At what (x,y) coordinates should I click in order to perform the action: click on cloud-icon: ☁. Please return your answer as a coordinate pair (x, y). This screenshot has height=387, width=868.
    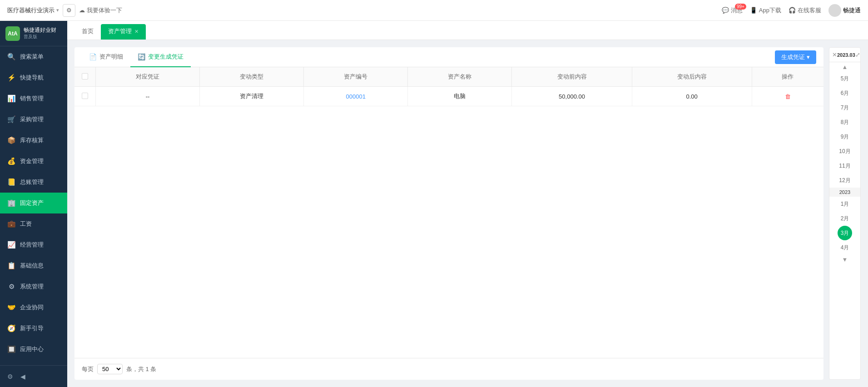
    Looking at the image, I should click on (82, 10).